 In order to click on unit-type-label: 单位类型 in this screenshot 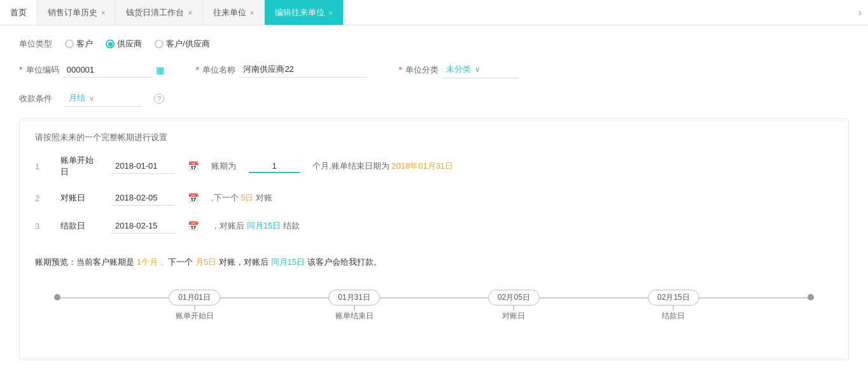, I will do `click(36, 44)`.